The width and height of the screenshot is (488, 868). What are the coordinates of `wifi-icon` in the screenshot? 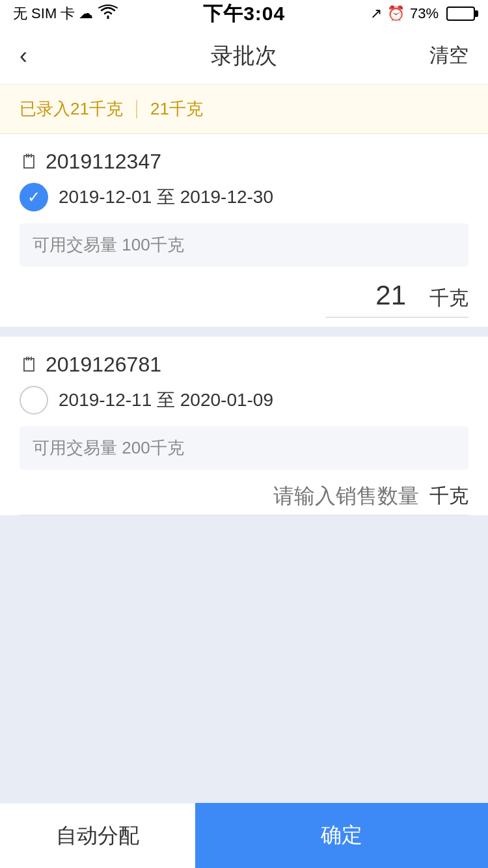 It's located at (108, 14).